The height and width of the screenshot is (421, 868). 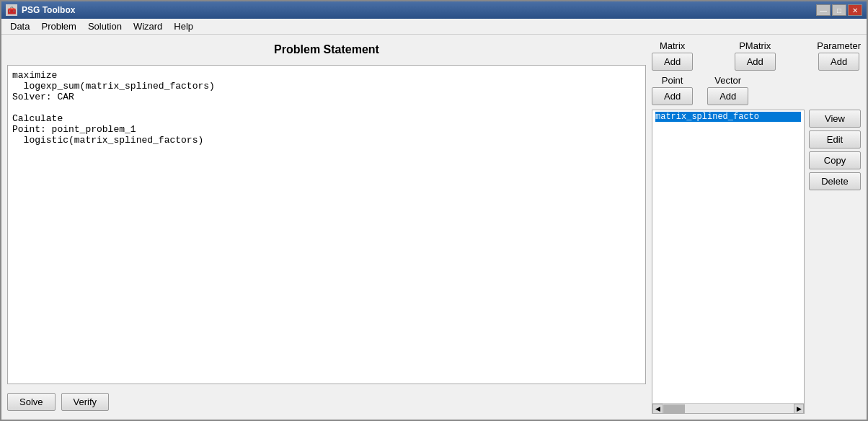 What do you see at coordinates (839, 10) in the screenshot?
I see `maximize-button: □` at bounding box center [839, 10].